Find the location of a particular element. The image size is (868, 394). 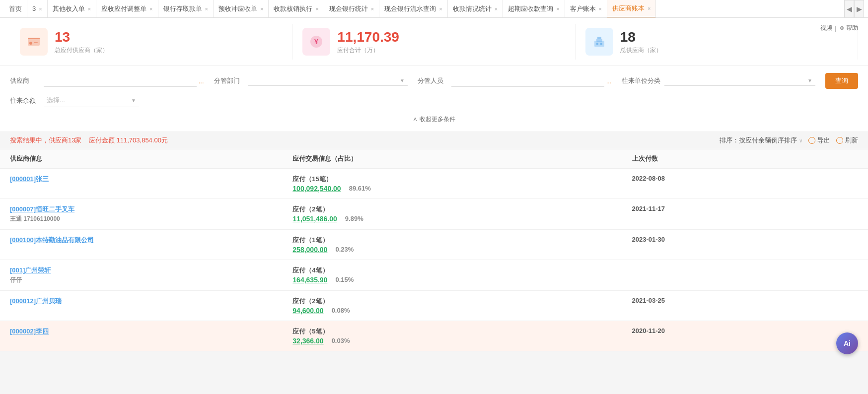

close-tab-prepaid-ar: × is located at coordinates (262, 9).